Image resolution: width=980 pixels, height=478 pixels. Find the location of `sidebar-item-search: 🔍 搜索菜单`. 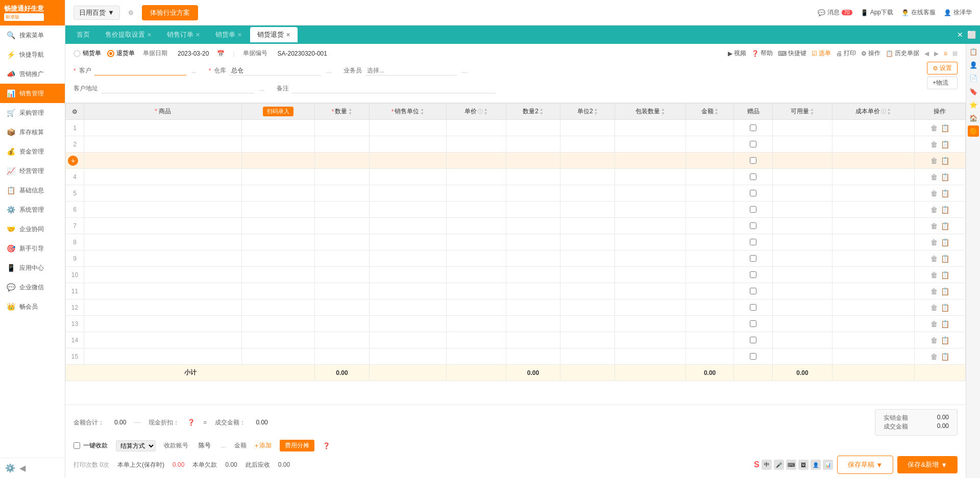

sidebar-item-search: 🔍 搜索菜单 is located at coordinates (33, 35).